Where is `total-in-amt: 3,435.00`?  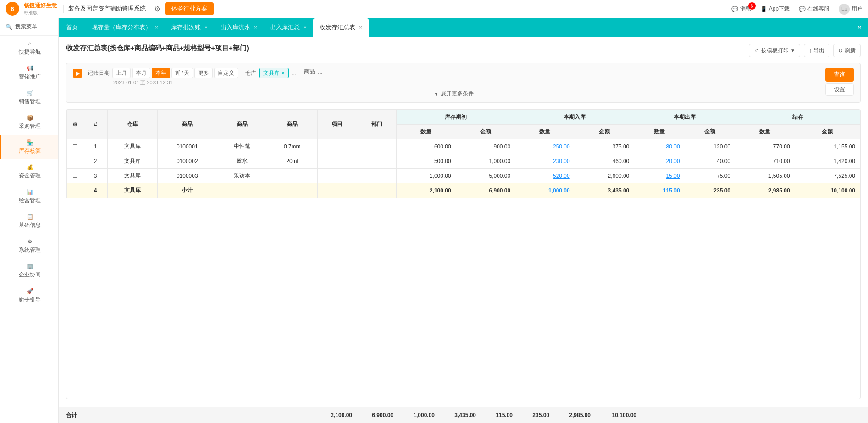 total-in-amt: 3,435.00 is located at coordinates (458, 415).